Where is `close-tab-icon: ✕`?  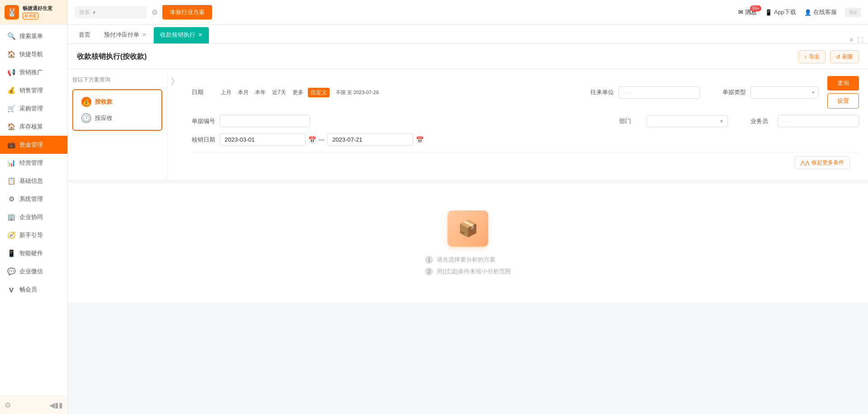 close-tab-icon: ✕ is located at coordinates (852, 40).